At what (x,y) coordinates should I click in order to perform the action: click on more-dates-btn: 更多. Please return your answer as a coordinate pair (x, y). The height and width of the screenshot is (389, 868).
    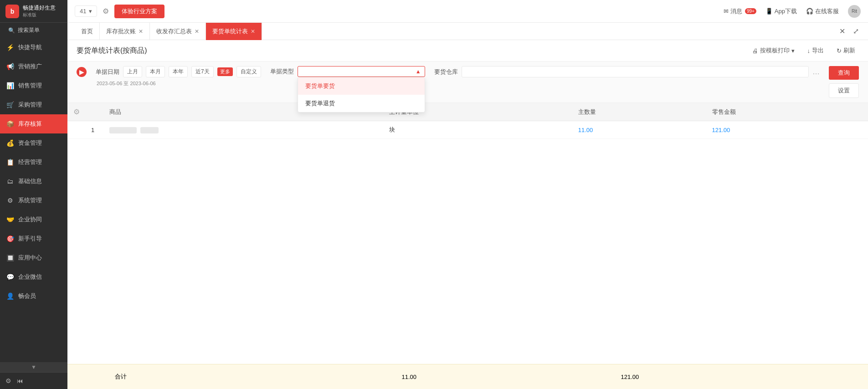
    Looking at the image, I should click on (225, 72).